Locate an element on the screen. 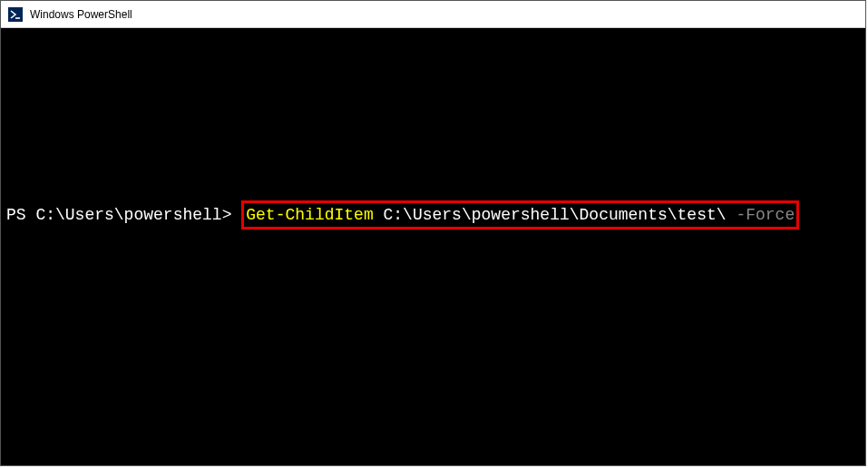 This screenshot has width=868, height=468. cmd-arg-path: C:\Users\powershell\Documents\test\ is located at coordinates (555, 215).